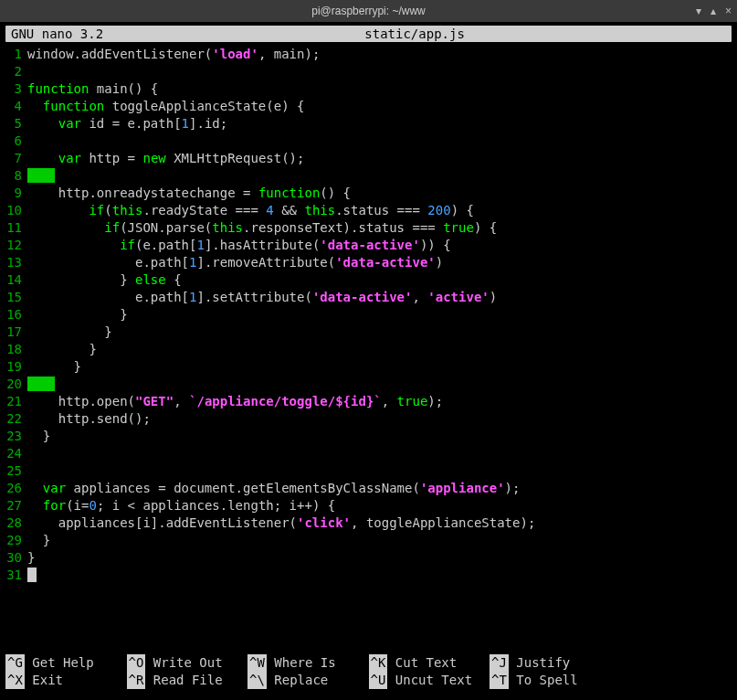 The image size is (737, 700). Describe the element at coordinates (543, 680) in the screenshot. I see `shortcut-label: To Spell` at that location.